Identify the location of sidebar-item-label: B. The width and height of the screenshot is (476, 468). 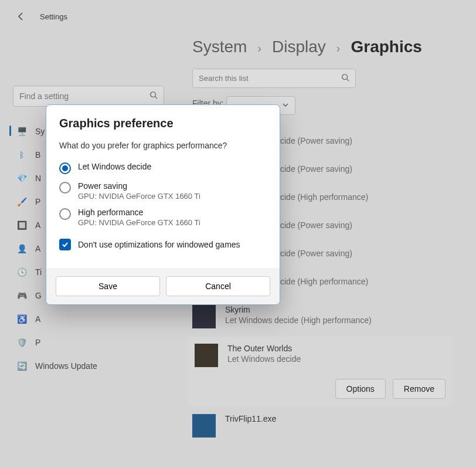
(38, 155).